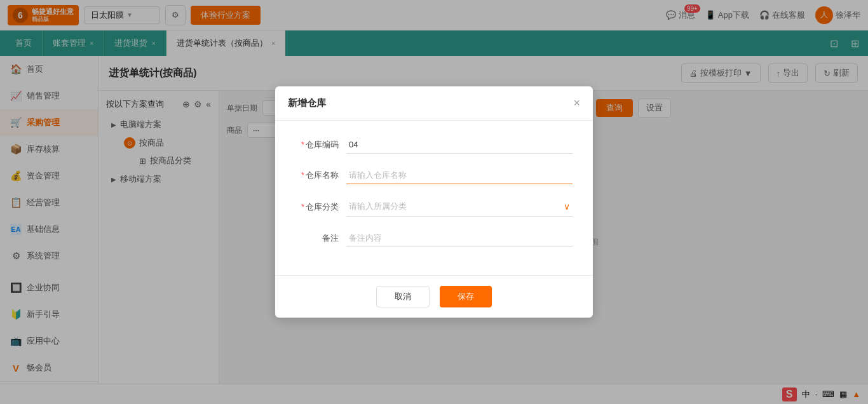  Describe the element at coordinates (434, 238) in the screenshot. I see `form-row-remark: 备注` at that location.